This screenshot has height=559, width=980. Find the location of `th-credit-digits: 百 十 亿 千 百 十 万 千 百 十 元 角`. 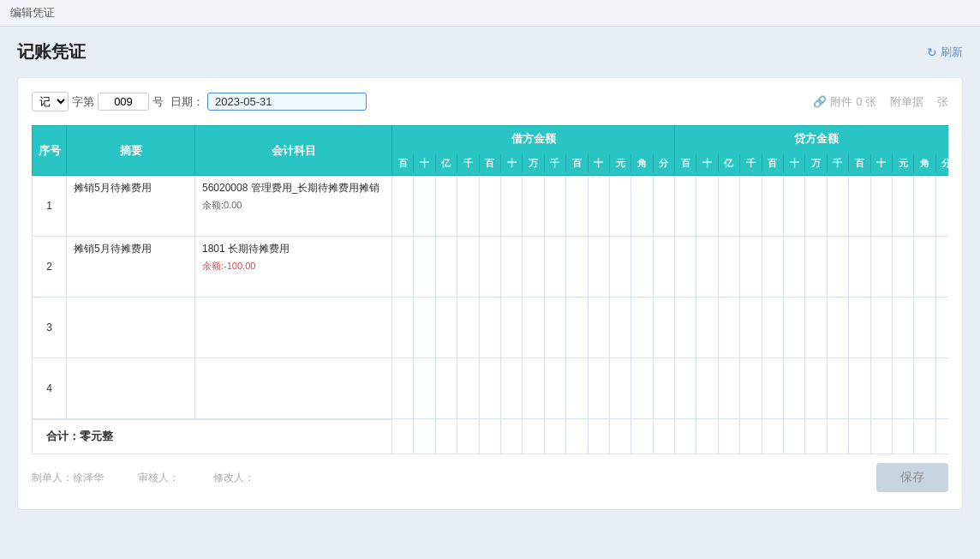

th-credit-digits: 百 十 亿 千 百 十 万 千 百 十 元 角 is located at coordinates (812, 164).